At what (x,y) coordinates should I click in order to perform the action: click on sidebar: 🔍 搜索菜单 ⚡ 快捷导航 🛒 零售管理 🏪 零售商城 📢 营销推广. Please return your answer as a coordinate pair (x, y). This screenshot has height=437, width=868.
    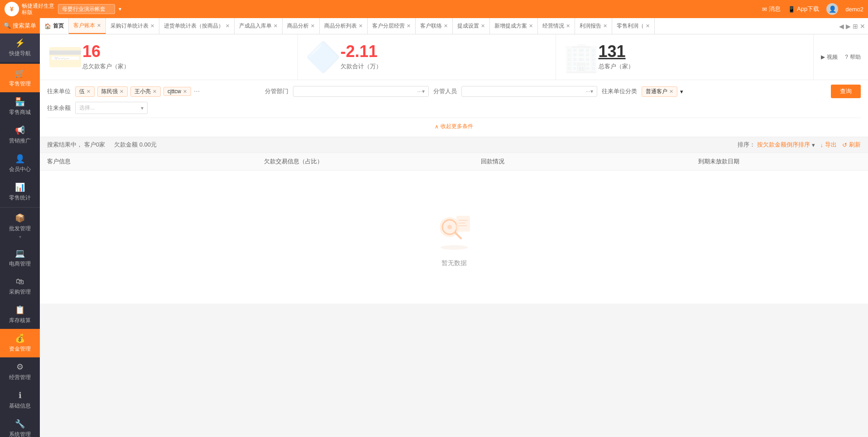
    Looking at the image, I should click on (20, 228).